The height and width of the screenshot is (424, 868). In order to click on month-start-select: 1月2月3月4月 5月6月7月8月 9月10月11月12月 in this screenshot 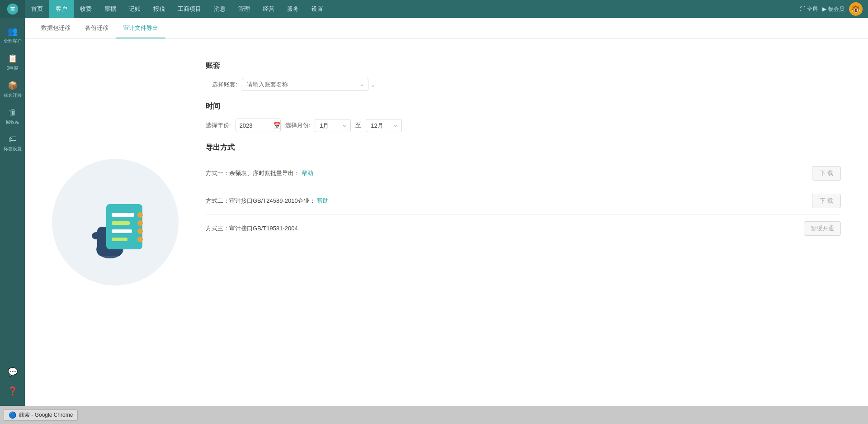, I will do `click(333, 126)`.